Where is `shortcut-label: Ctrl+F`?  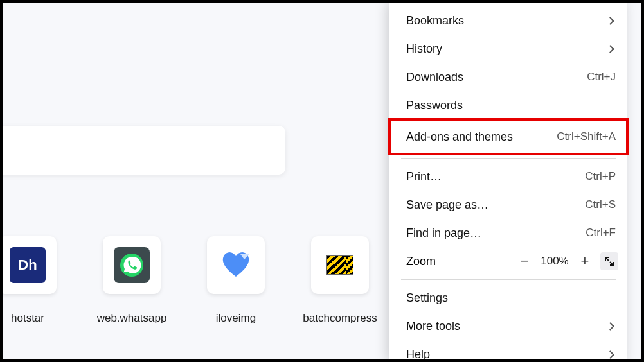
shortcut-label: Ctrl+F is located at coordinates (600, 233).